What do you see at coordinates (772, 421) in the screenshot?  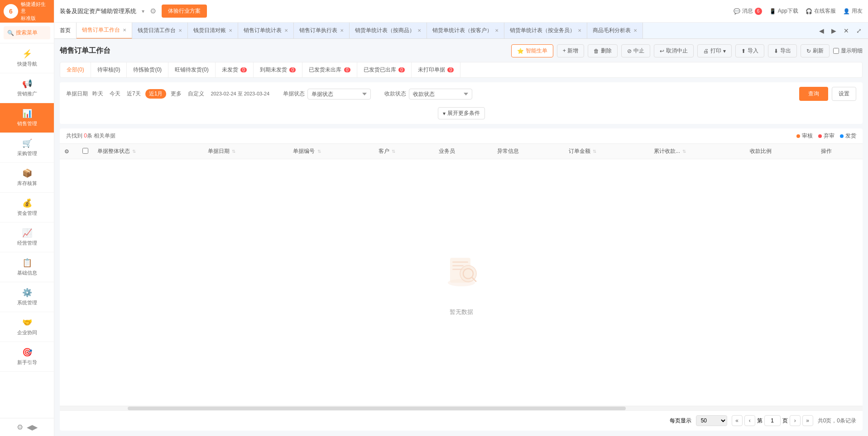 I see `page-number-input` at bounding box center [772, 421].